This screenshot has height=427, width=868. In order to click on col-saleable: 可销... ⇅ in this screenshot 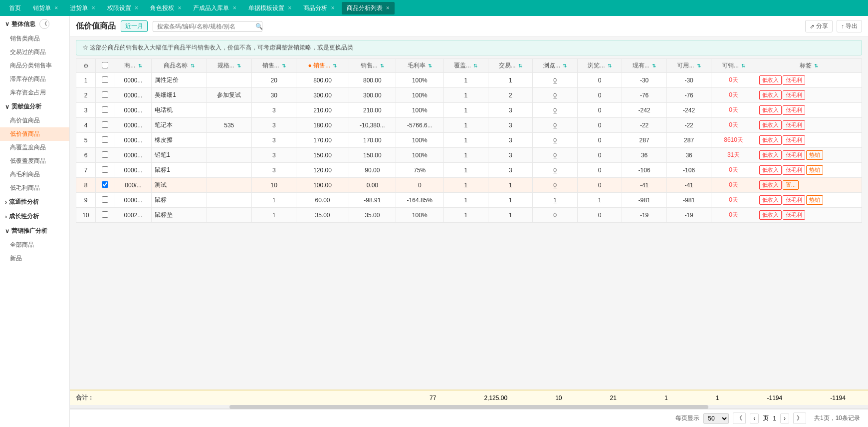, I will do `click(733, 66)`.